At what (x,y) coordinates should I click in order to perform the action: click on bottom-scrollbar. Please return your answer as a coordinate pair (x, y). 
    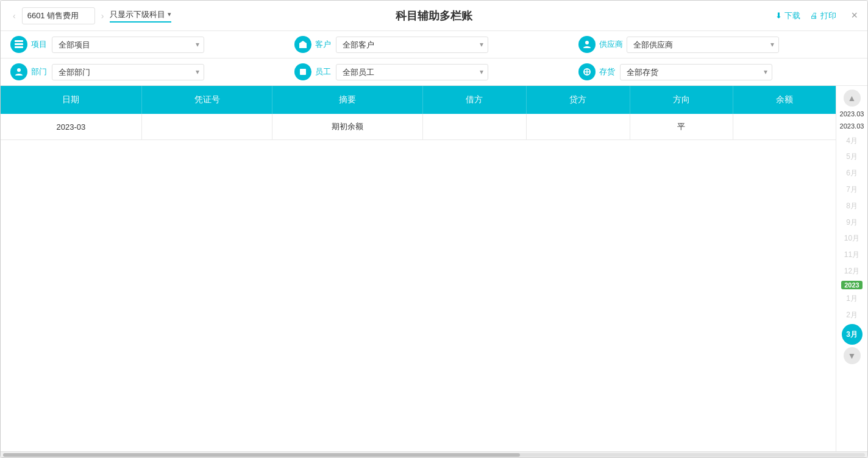
    Looking at the image, I should click on (434, 454).